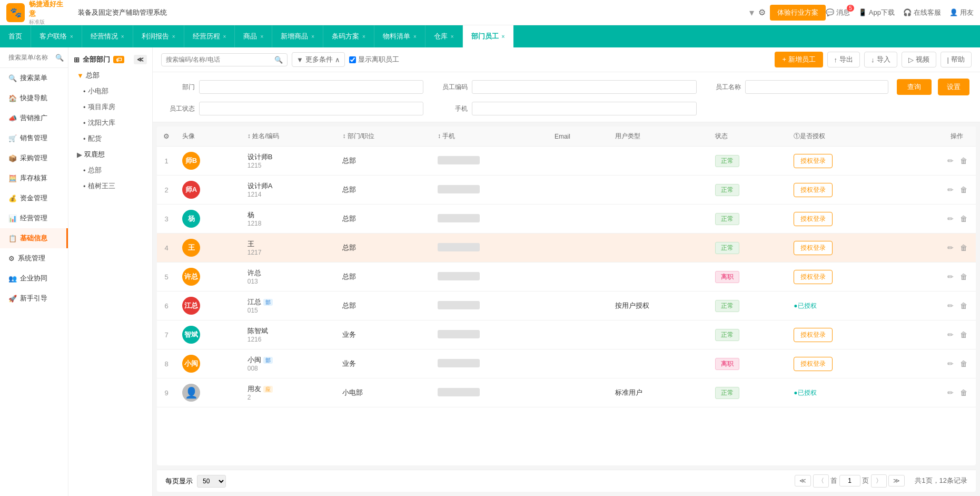  What do you see at coordinates (210, 36) in the screenshot?
I see `tab-history: 经营历程×` at bounding box center [210, 36].